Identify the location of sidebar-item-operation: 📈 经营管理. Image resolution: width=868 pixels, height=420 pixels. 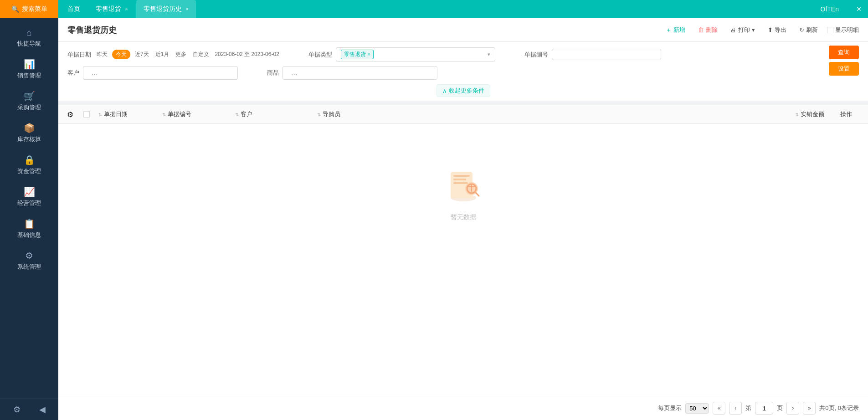
(29, 197).